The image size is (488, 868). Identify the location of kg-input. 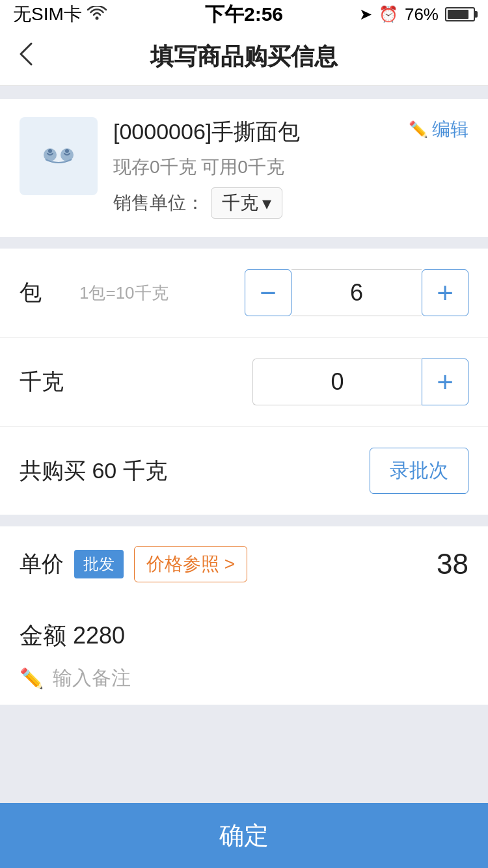
(337, 382).